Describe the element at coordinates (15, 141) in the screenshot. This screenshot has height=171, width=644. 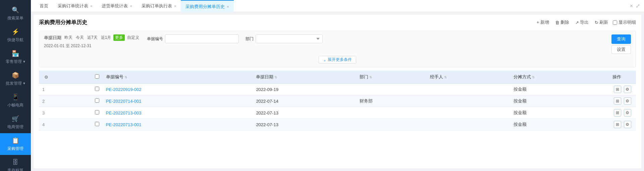
I see `purchase-icon: 📋` at that location.